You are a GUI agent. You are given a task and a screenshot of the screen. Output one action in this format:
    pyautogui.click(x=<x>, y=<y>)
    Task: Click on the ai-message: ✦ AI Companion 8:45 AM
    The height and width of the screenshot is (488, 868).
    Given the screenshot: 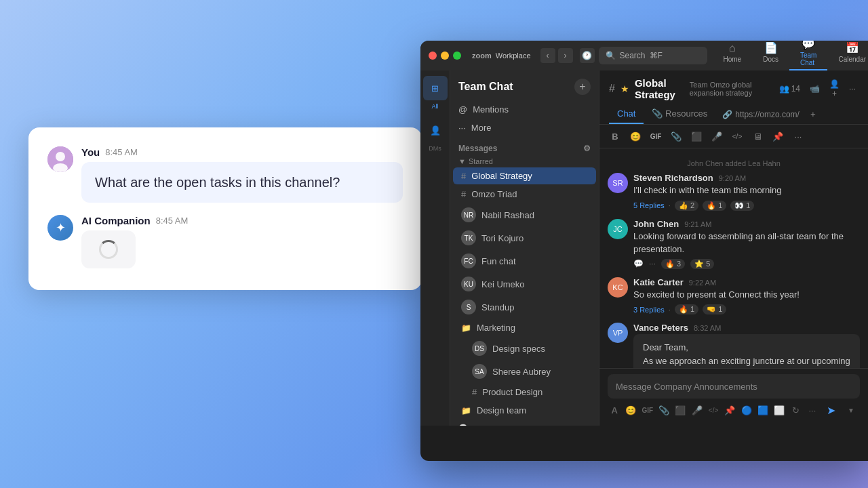 What is the action you would take?
    pyautogui.click(x=225, y=241)
    